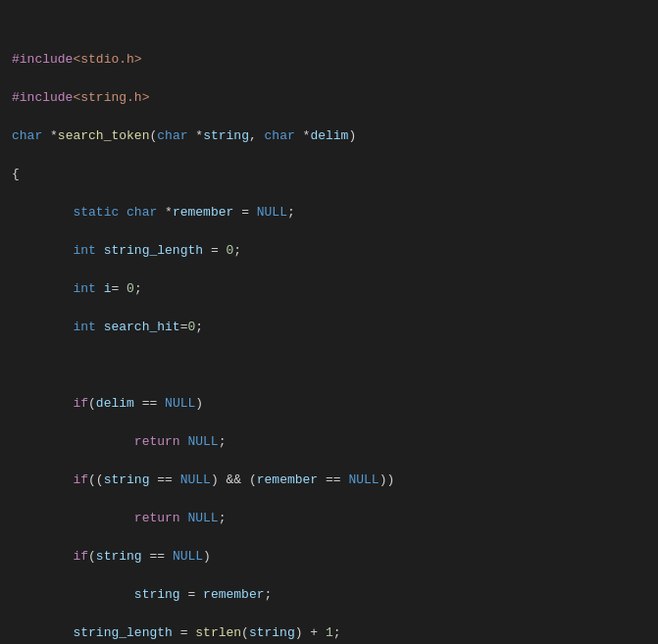 This screenshot has height=644, width=658. What do you see at coordinates (80, 480) in the screenshot?
I see `kw-if-2: if` at bounding box center [80, 480].